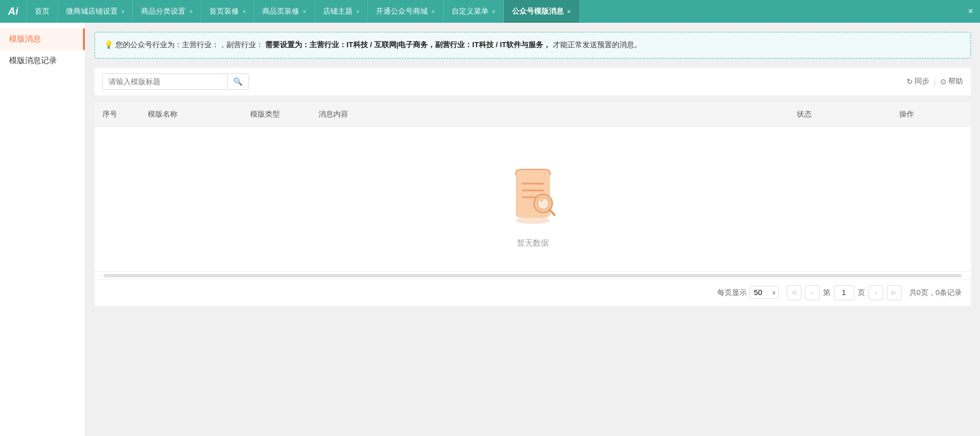 The image size is (980, 436). Describe the element at coordinates (358, 11) in the screenshot. I see `close-tab-store-theme: ×` at that location.